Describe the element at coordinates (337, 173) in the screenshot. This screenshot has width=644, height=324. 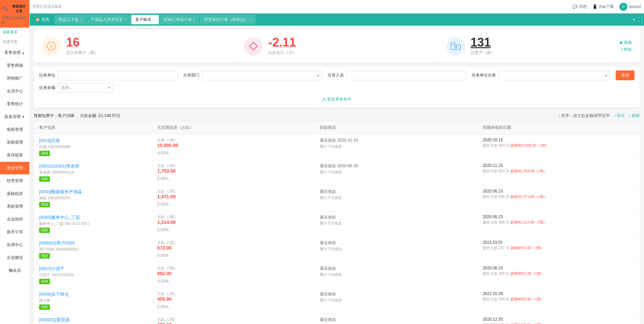
I see `table-row: [0001020001]李老师 李老师 18600391516 现销 欠款（1笔…` at that location.